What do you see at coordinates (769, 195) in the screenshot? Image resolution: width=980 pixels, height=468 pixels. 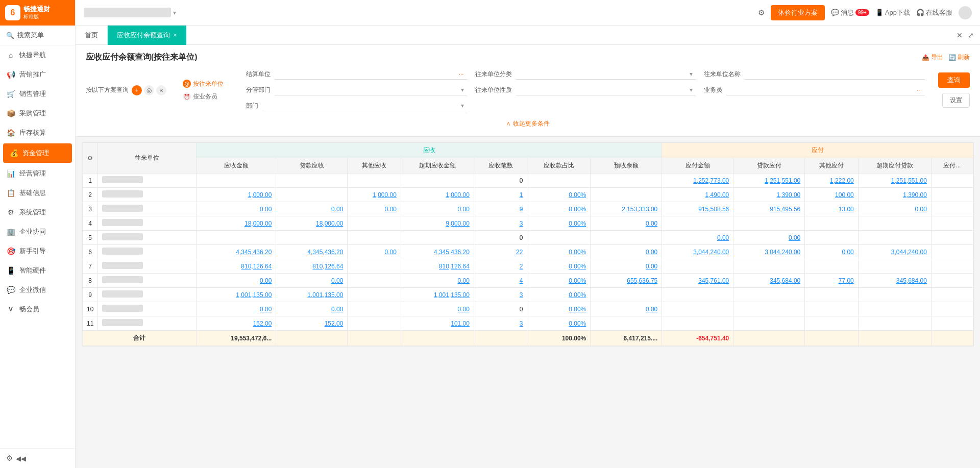 I see `row-ap-loan: 1,390.00` at bounding box center [769, 195].